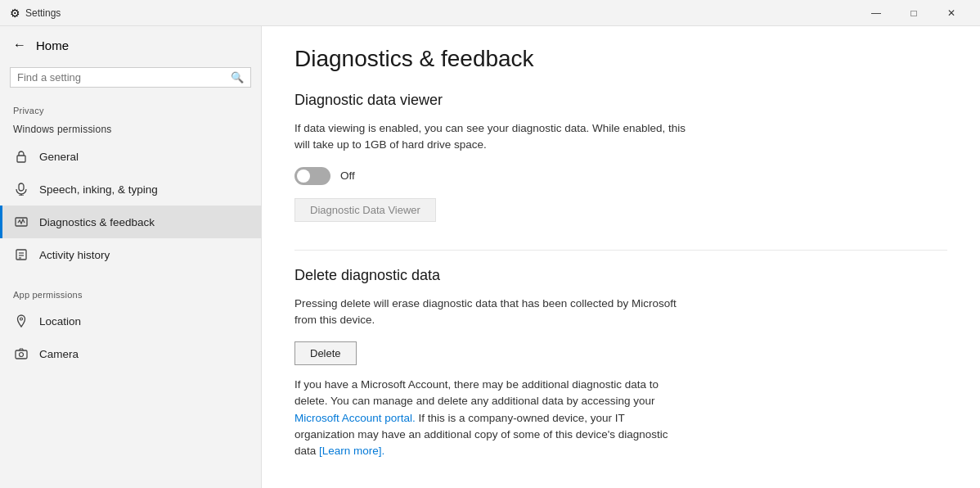 This screenshot has height=488, width=980. What do you see at coordinates (237, 77) in the screenshot?
I see `search-icon: 🔍` at bounding box center [237, 77].